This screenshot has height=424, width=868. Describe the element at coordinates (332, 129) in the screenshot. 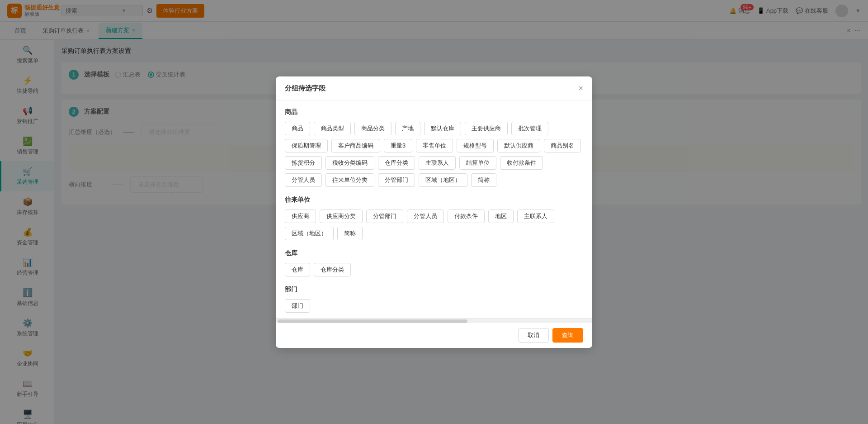

I see `field-tag-0-1: 商品类型` at that location.